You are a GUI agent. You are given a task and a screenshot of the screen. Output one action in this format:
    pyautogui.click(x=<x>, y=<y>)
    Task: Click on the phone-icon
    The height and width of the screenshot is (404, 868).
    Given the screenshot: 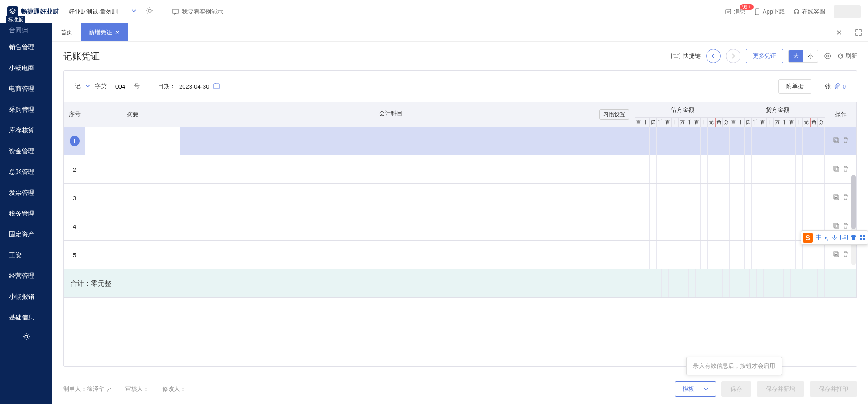 What is the action you would take?
    pyautogui.click(x=757, y=12)
    